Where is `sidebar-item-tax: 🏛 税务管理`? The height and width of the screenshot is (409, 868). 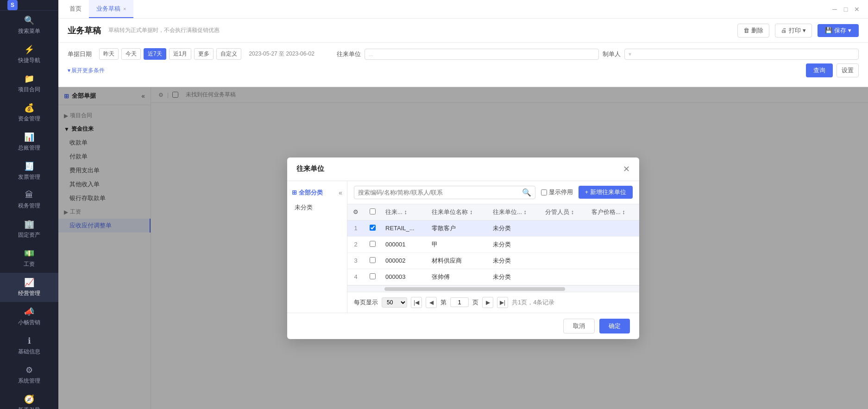 sidebar-item-tax: 🏛 税务管理 is located at coordinates (29, 200).